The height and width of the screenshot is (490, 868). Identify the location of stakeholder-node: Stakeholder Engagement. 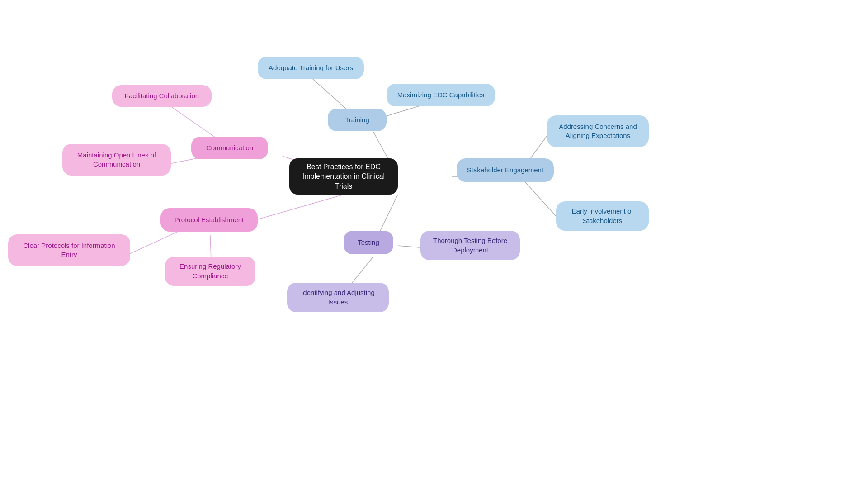
(505, 170).